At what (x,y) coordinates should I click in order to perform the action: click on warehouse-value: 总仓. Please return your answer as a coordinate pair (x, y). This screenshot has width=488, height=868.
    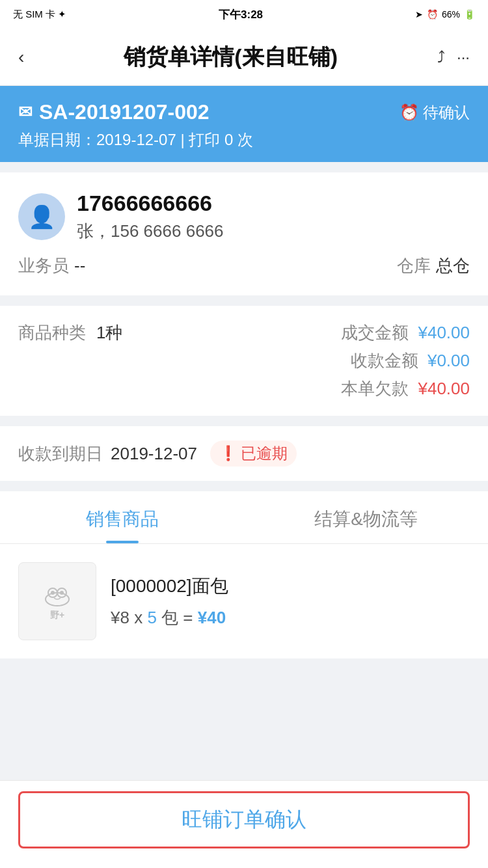
    Looking at the image, I should click on (453, 265).